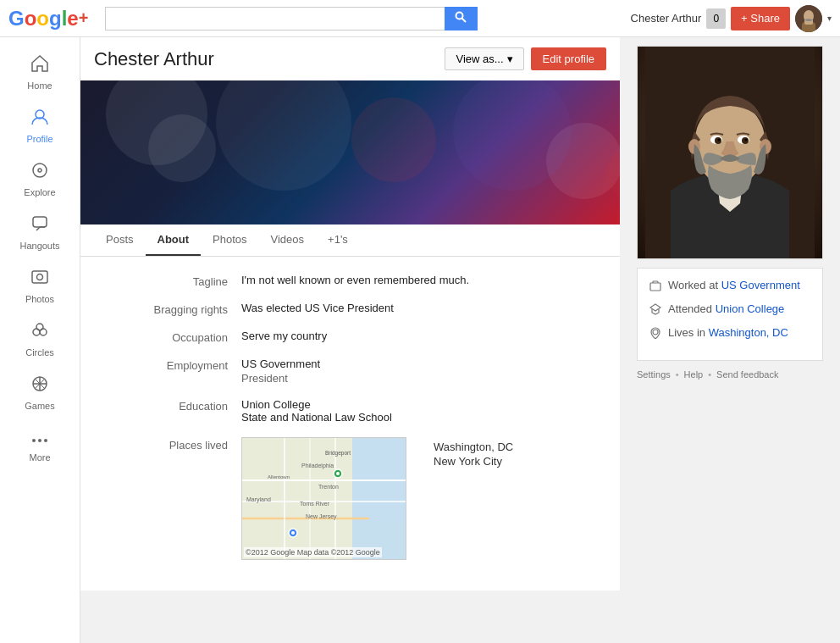  I want to click on svg-text: Bridgeport, so click(338, 453).